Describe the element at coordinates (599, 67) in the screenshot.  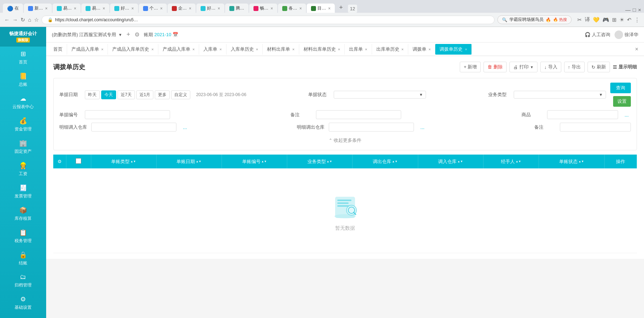
I see `refresh-button: ↻ 刷新` at that location.